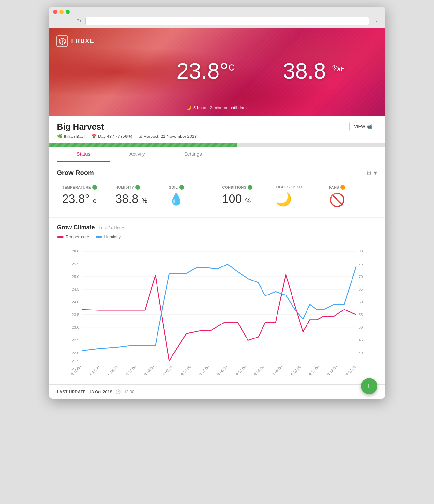 This screenshot has height=504, width=434. Describe the element at coordinates (297, 196) in the screenshot. I see `metric-lights: LIGHTS 12 hrs 🌙` at that location.